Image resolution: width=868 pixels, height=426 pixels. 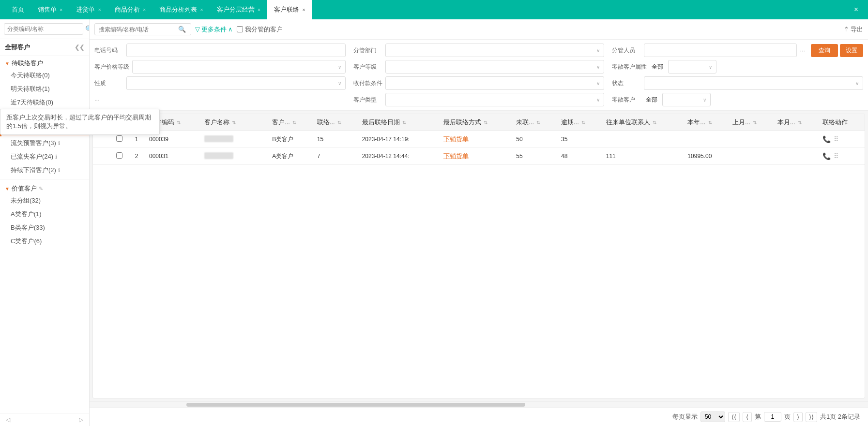 What do you see at coordinates (796, 139) in the screenshot?
I see `row-thismonth-cell` at bounding box center [796, 139].